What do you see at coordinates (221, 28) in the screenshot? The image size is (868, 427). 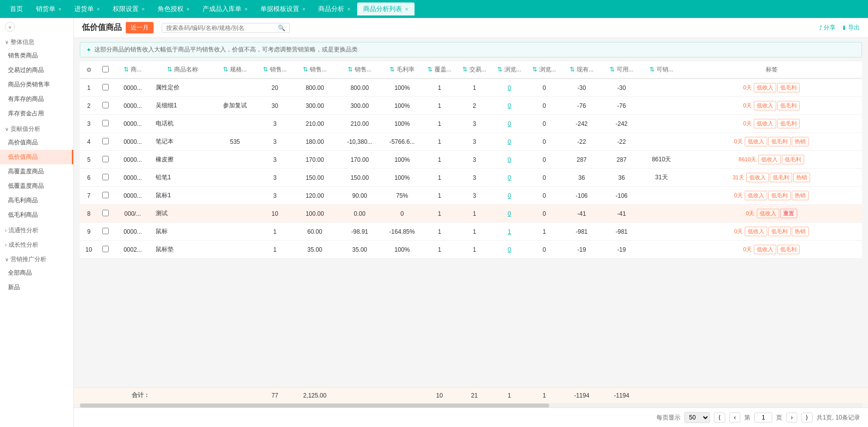 I see `search-input` at bounding box center [221, 28].